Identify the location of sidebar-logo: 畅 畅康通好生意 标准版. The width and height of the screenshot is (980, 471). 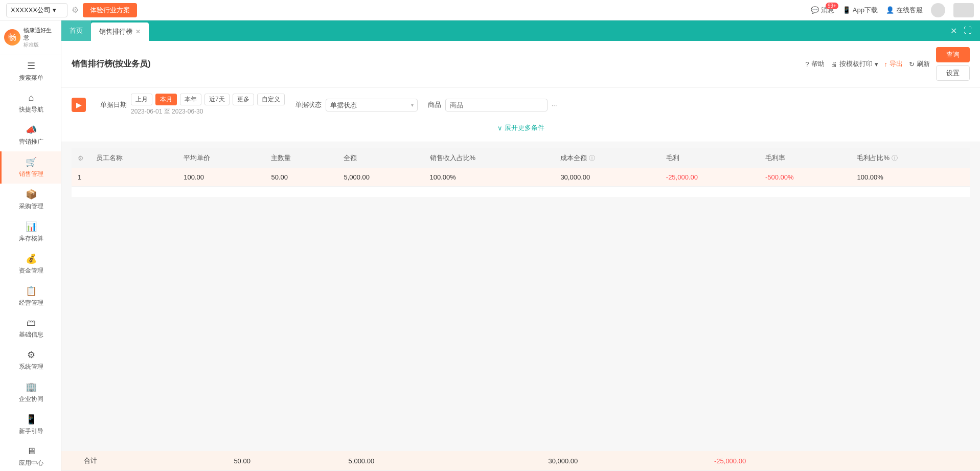
(31, 38).